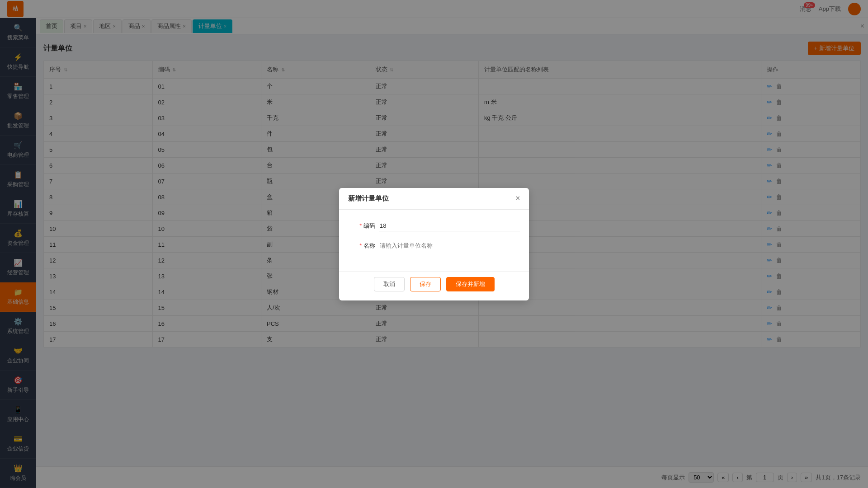 The height and width of the screenshot is (488, 868). I want to click on name-input, so click(449, 246).